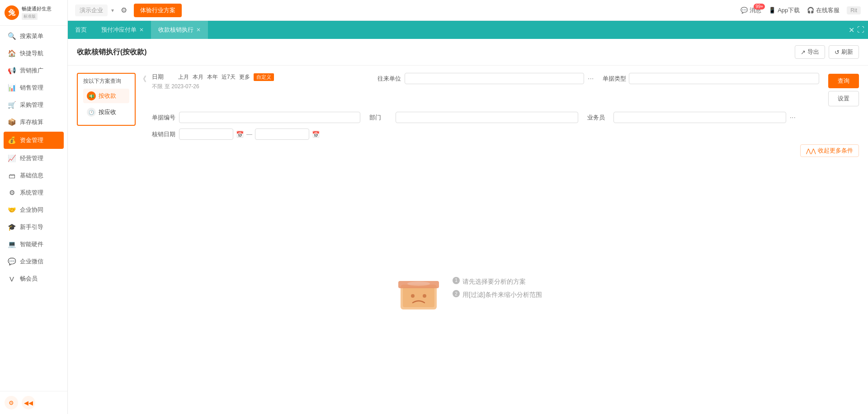 The height and width of the screenshot is (414, 868). I want to click on chart-icon: 📊, so click(12, 88).